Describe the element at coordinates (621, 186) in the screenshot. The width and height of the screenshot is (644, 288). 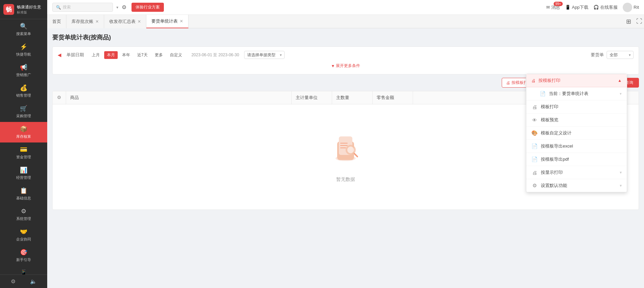
I see `dropdown-default-arrow: ▾` at that location.